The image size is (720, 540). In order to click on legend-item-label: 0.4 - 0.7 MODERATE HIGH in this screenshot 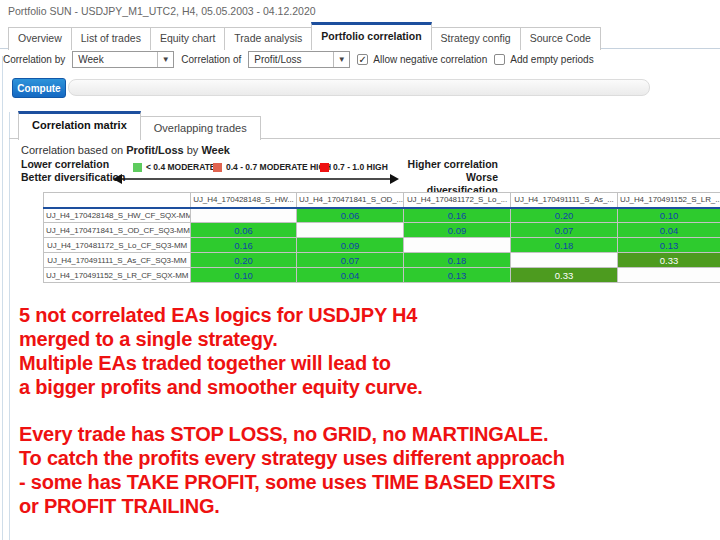, I will do `click(278, 167)`.